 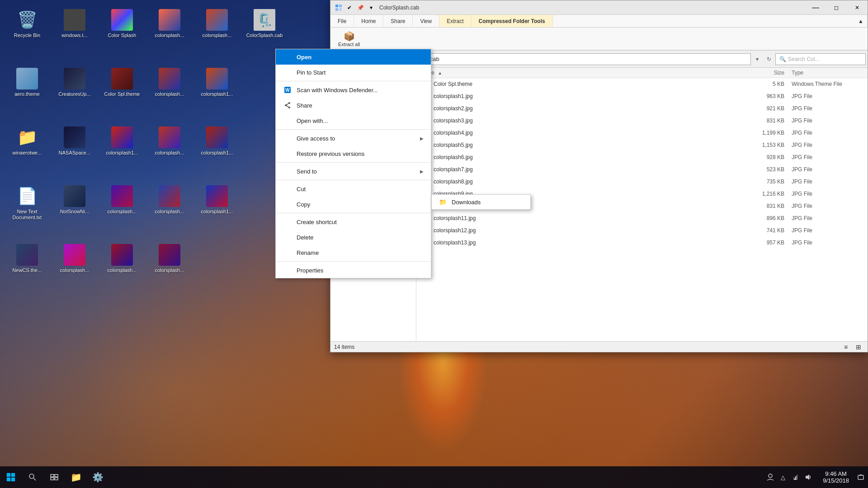 I want to click on file-type: JPG File, so click(x=828, y=145).